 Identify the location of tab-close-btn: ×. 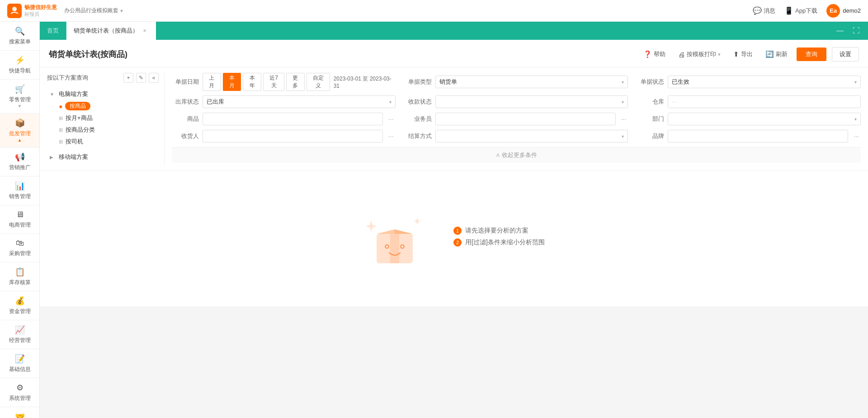
(145, 31).